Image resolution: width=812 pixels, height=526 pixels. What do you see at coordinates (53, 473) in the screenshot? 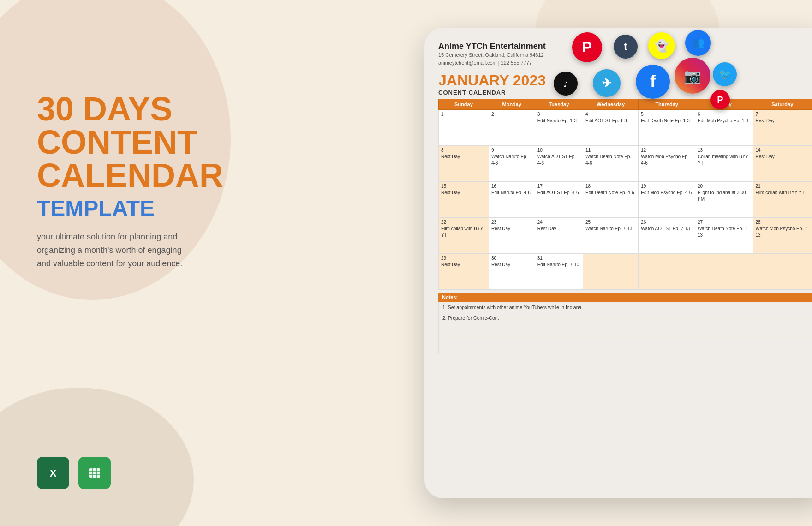
I see `excel-icon: X` at bounding box center [53, 473].